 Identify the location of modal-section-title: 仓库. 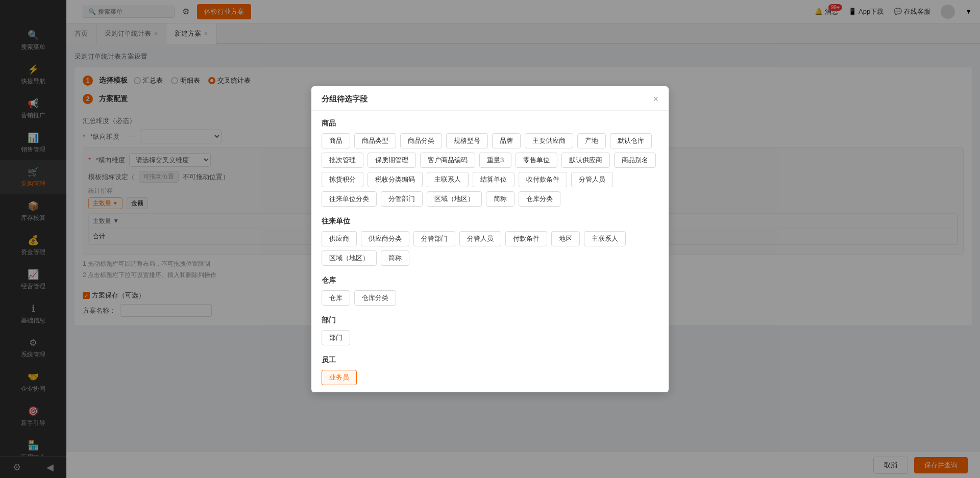
(490, 281).